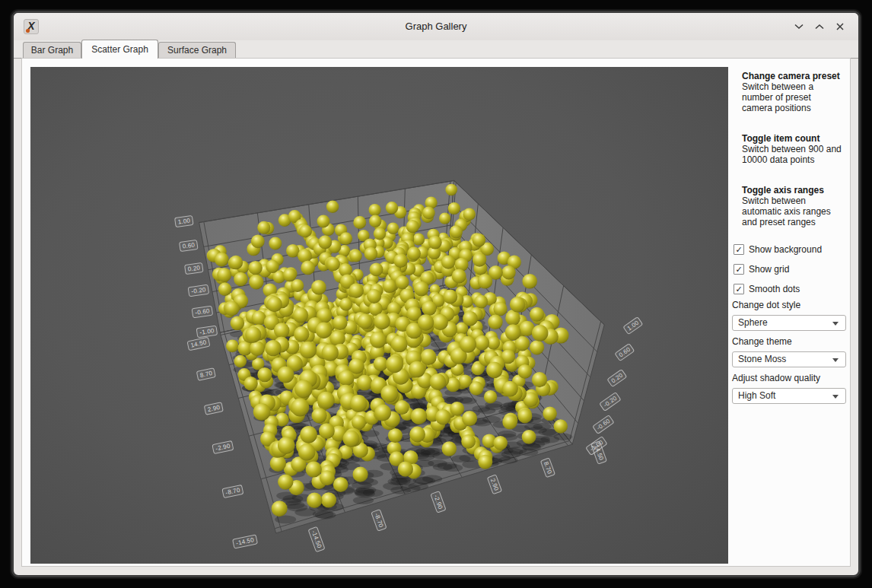 The width and height of the screenshot is (872, 588). I want to click on combobox-change-dot-style: Sphere, so click(789, 323).